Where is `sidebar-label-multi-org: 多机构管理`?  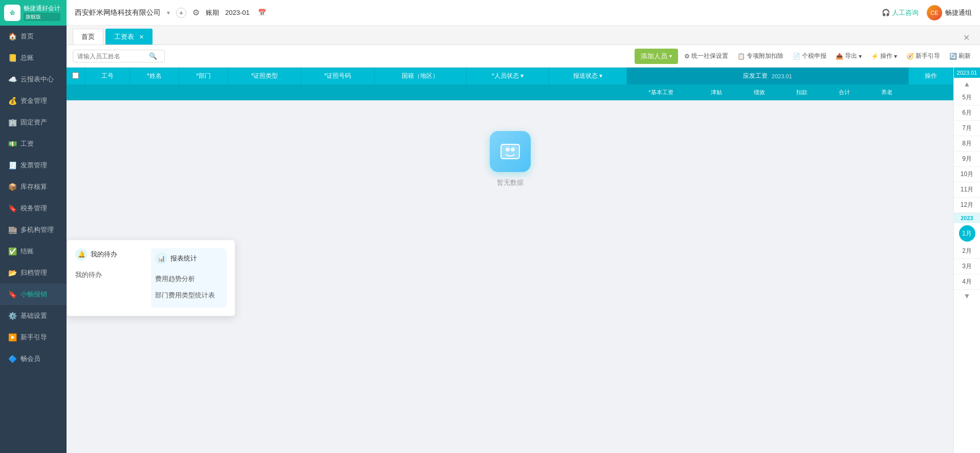 sidebar-label-multi-org: 多机构管理 is located at coordinates (37, 230).